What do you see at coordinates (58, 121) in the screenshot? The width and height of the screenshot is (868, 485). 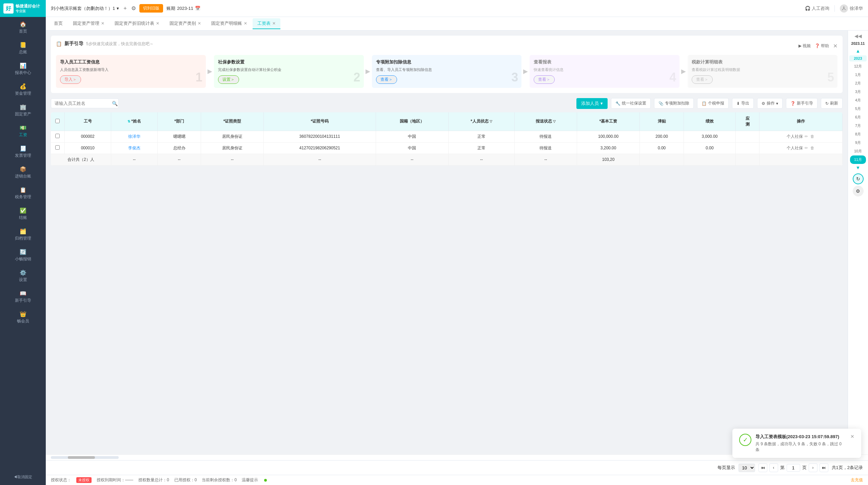 I see `select-all-checkbox` at bounding box center [58, 121].